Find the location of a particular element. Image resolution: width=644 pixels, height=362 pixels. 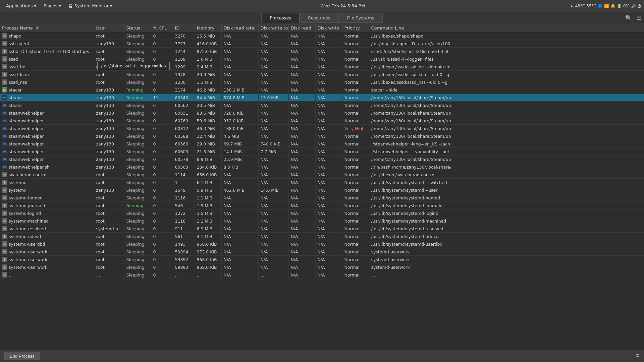

table-row: ⚙ systemd root Sleeping 0 1 6.1 MiB N/A … is located at coordinates (322, 182).